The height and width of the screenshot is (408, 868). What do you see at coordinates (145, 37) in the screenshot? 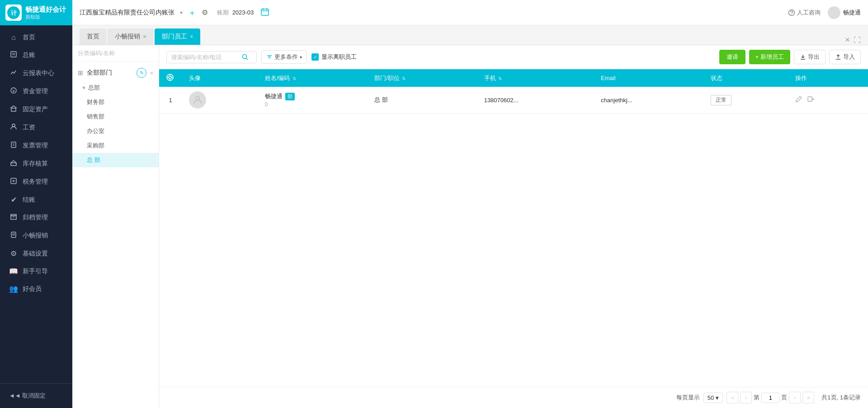
I see `tab-xiaochang-close: ×` at bounding box center [145, 37].